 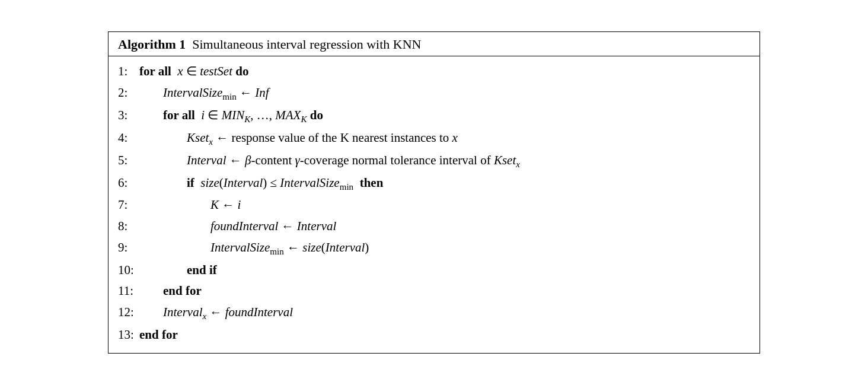 What do you see at coordinates (273, 227) in the screenshot?
I see `line-content: foundInterval ← Interval` at bounding box center [273, 227].